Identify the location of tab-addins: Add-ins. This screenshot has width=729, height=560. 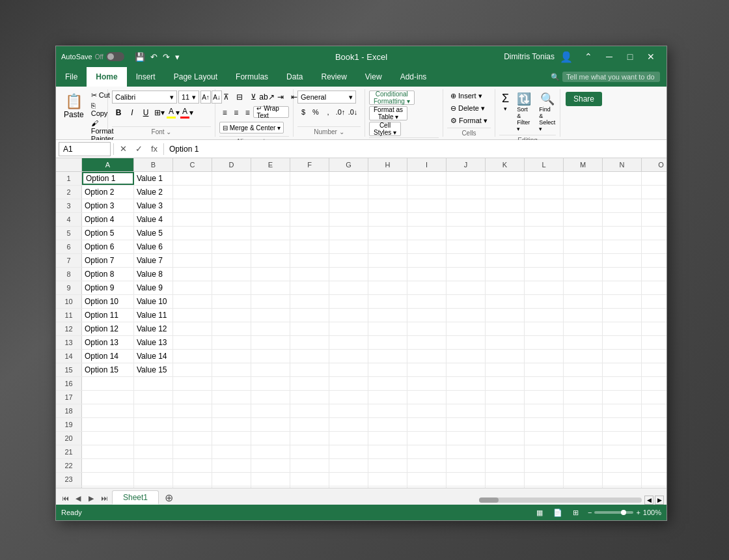
(414, 77).